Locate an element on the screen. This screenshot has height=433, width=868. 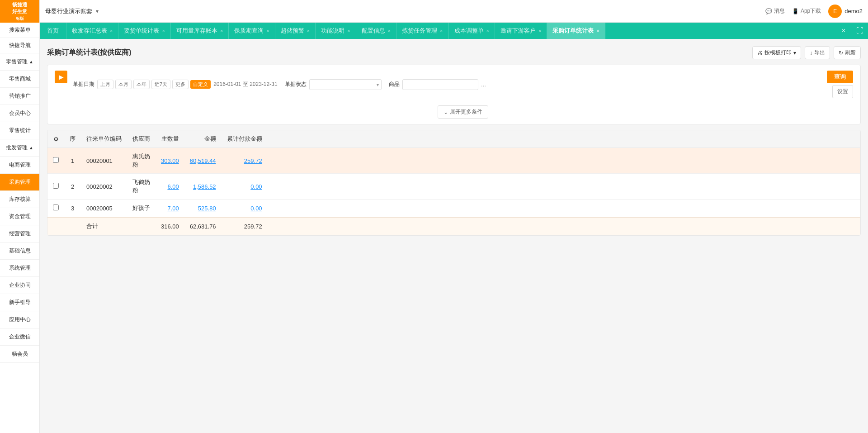
table-footer-row: 合计 316.00 62,631.76 259.72 is located at coordinates (454, 226).